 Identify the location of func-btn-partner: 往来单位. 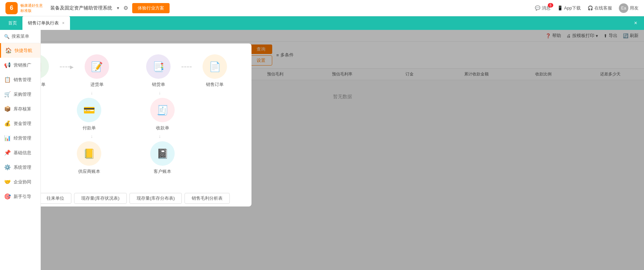
(56, 198).